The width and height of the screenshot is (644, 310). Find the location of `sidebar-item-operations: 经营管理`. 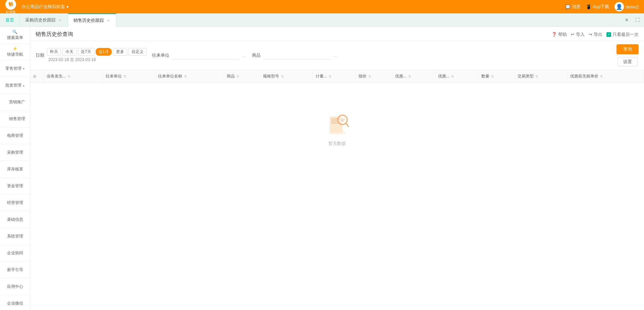

sidebar-item-operations: 经营管理 is located at coordinates (15, 203).